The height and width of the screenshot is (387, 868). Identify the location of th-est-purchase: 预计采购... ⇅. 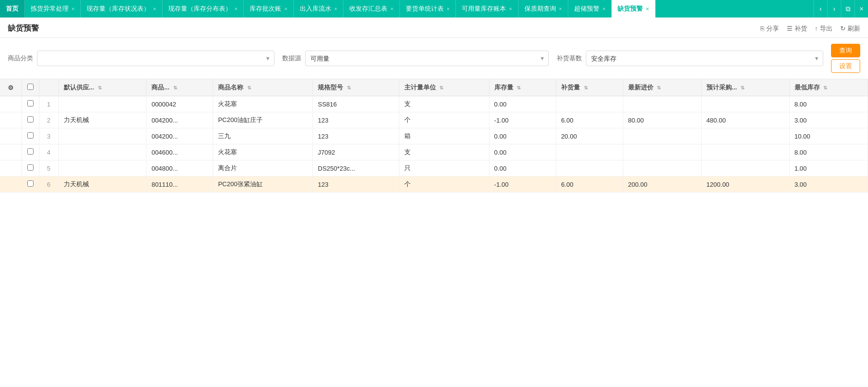
(745, 88).